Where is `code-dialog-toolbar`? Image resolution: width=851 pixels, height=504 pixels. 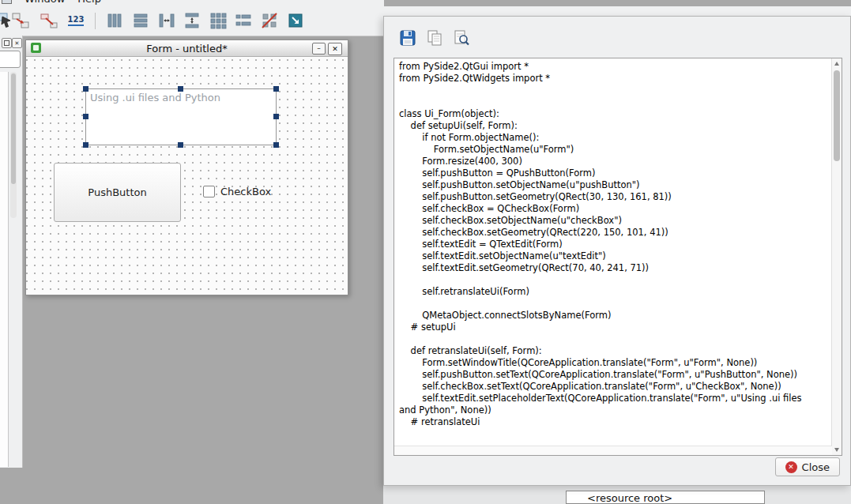 code-dialog-toolbar is located at coordinates (435, 38).